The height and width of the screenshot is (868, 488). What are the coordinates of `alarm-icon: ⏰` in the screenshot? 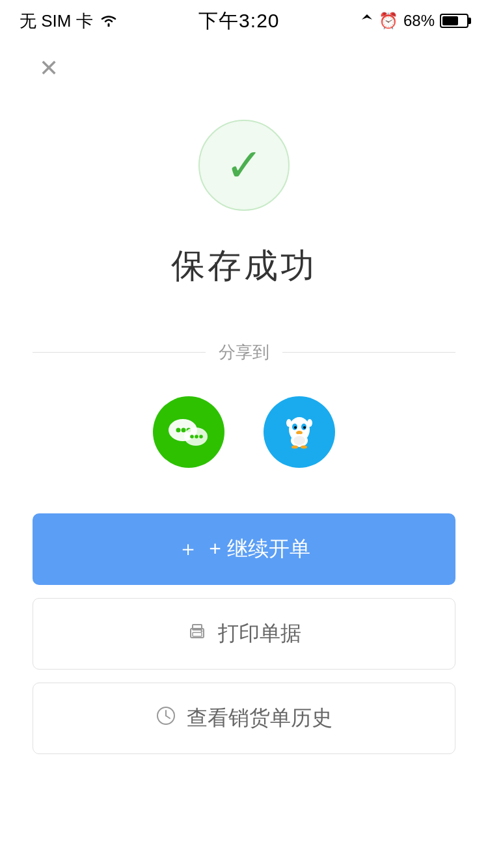 It's located at (388, 21).